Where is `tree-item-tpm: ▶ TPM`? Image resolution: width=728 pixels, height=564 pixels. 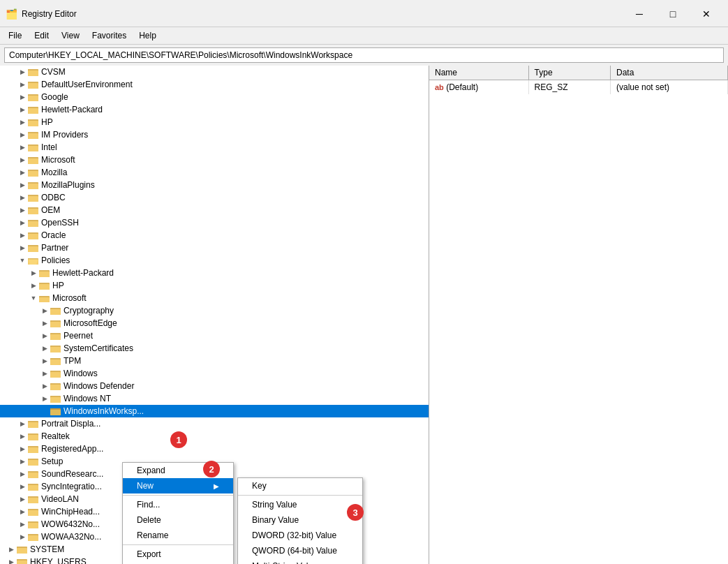 tree-item-tpm: ▶ TPM is located at coordinates (214, 361).